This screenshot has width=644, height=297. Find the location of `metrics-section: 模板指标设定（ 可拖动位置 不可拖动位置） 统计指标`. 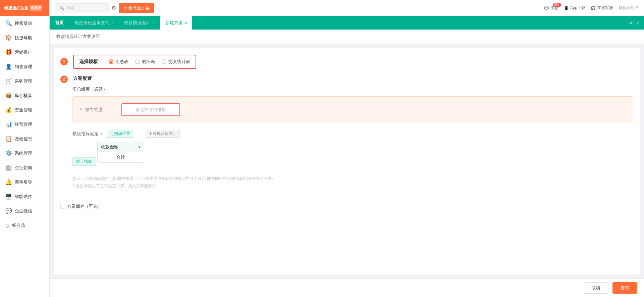

metrics-section: 模板指标设定（ 可拖动位置 不可拖动位置） 统计指标 is located at coordinates (353, 148).